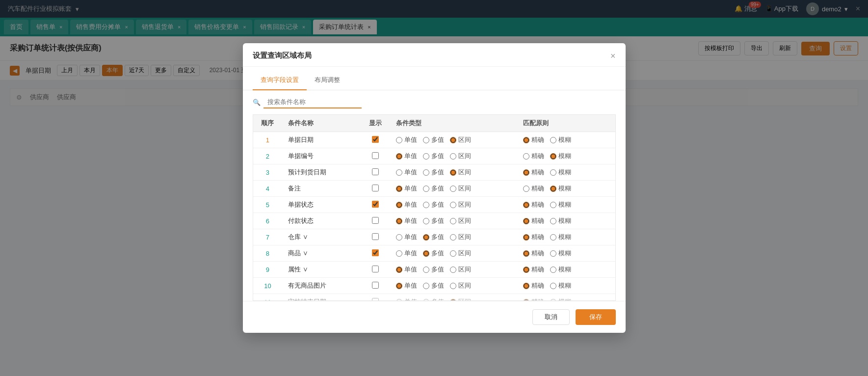 This screenshot has width=868, height=376. I want to click on modal-header: 设置查询区域布局 ×, so click(434, 55).